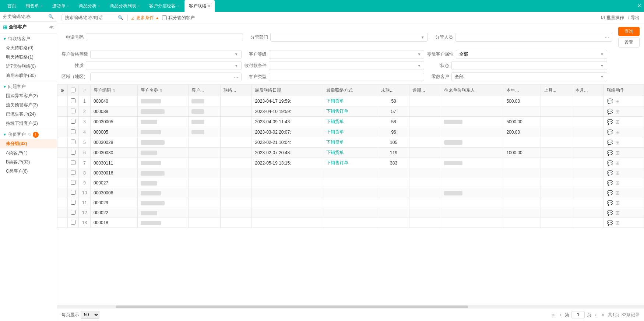 The image size is (644, 321). I want to click on filter-price-level-select: ▼, so click(166, 54).